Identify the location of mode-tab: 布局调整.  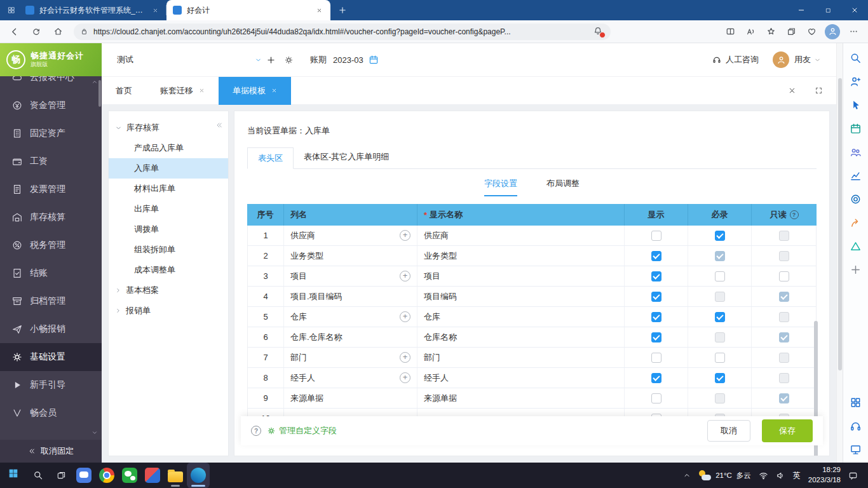
(563, 187).